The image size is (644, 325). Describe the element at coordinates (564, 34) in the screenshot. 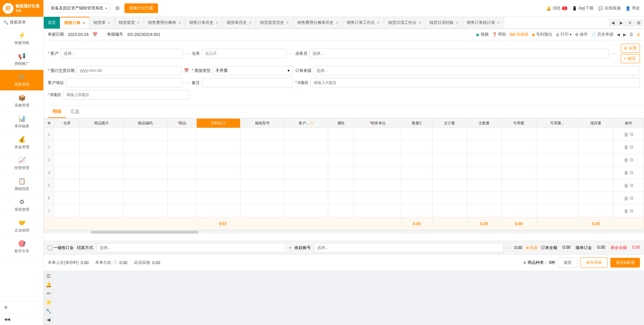

I see `print-btn: 🖨 打印 ▾` at that location.